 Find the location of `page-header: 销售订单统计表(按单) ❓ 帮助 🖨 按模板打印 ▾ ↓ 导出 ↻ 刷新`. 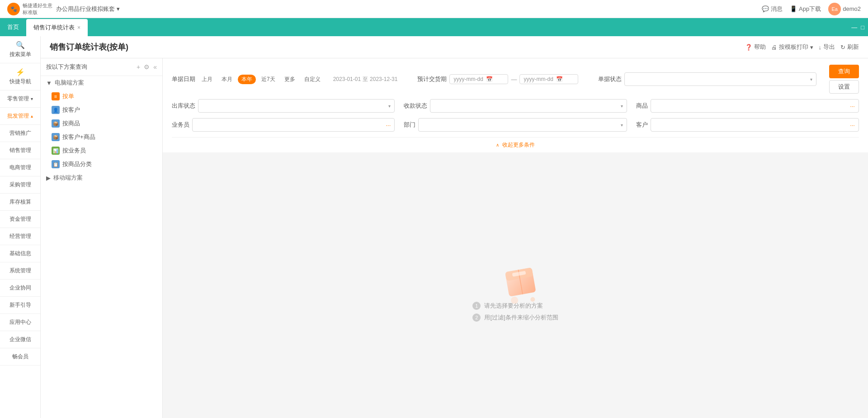

page-header: 销售订单统计表(按单) ❓ 帮助 🖨 按模板打印 ▾ ↓ 导出 ↻ 刷新 is located at coordinates (454, 47).